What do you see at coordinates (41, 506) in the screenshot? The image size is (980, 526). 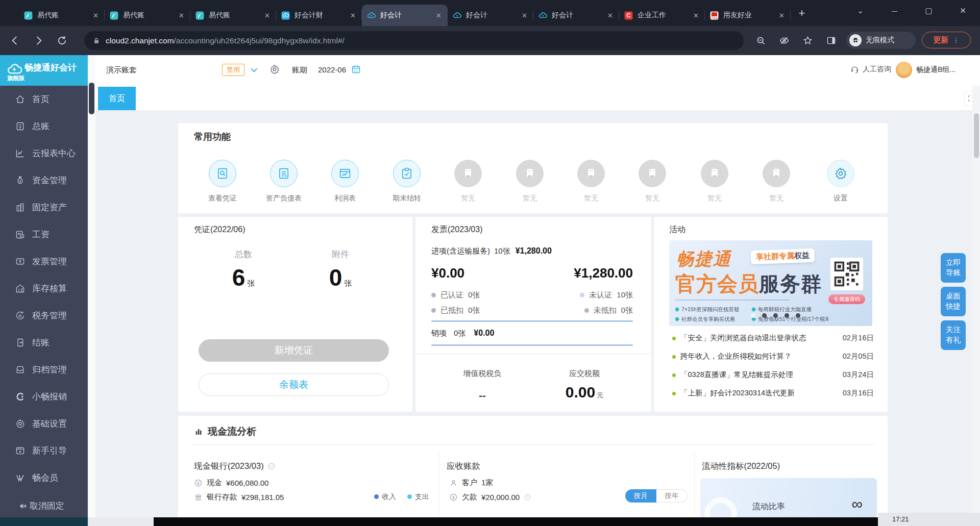 I see `sidebar-unpin-button: 取消固定` at bounding box center [41, 506].